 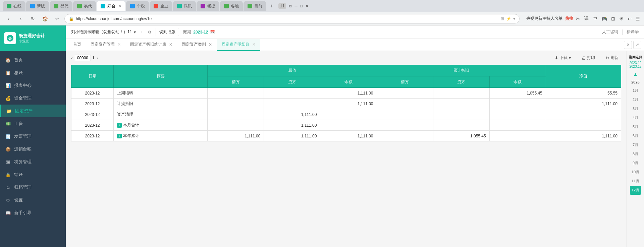 I want to click on add-account-btn: ＋, so click(x=142, y=32).